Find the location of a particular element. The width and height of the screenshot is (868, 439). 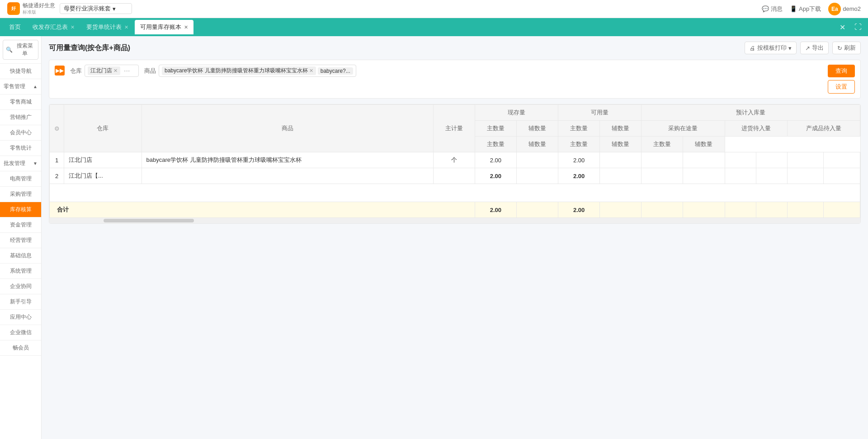

tab-home-label: 首页 is located at coordinates (15, 27).